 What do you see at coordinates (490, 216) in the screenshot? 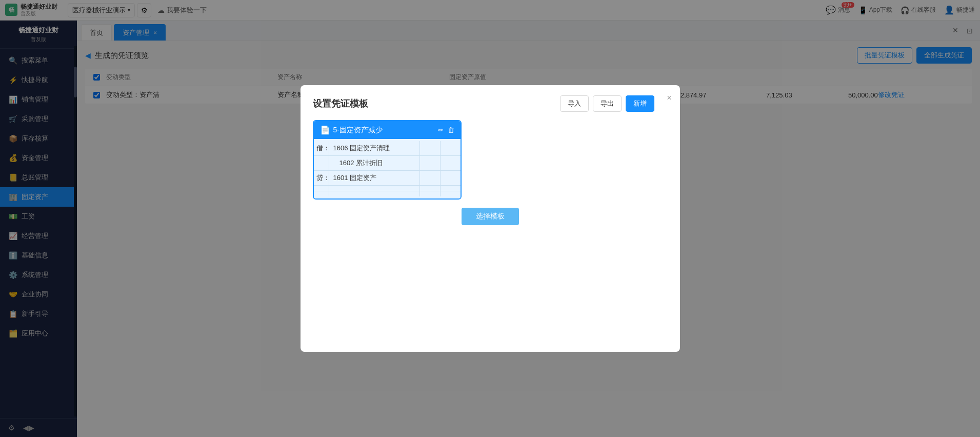
I see `select-template-area: 选择模板` at bounding box center [490, 216].